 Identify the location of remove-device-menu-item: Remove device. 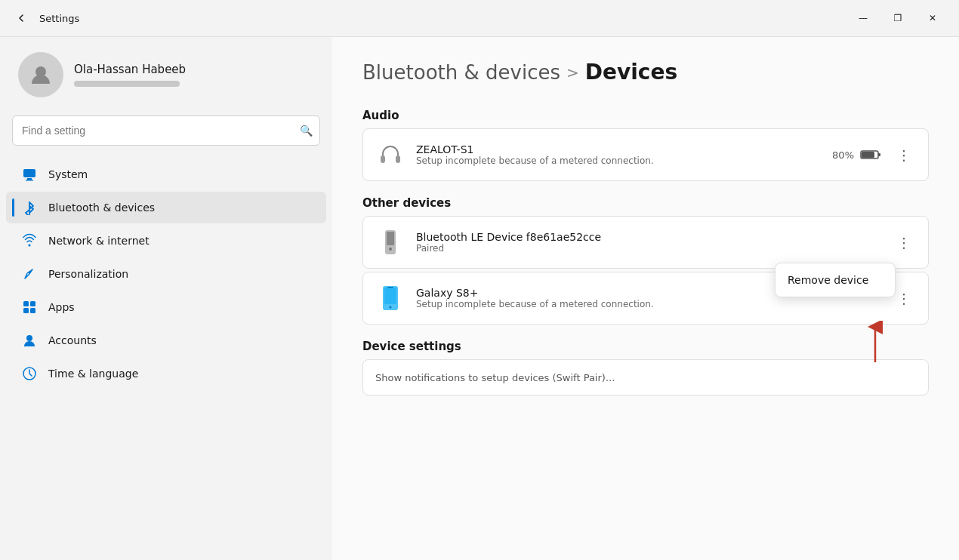
(835, 280).